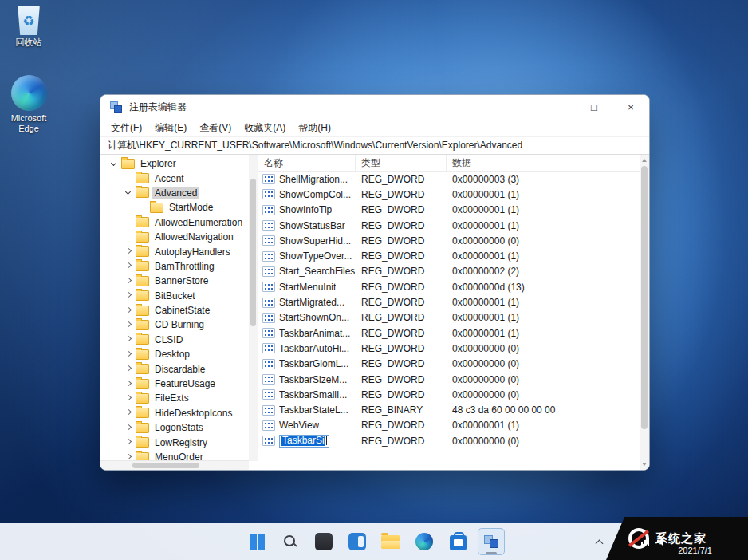 Image resolution: width=748 pixels, height=560 pixels. What do you see at coordinates (449, 241) in the screenshot?
I see `value-row-ShowSuperHid: ShowSuperHid...REG_DWORD0x00000000 (0)` at bounding box center [449, 241].